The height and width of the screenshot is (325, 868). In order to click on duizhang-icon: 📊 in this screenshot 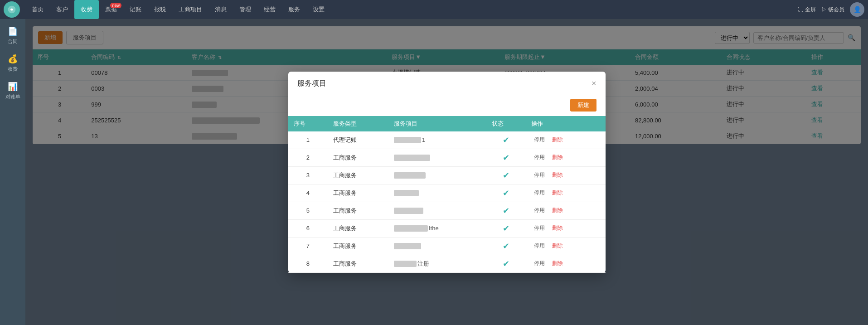, I will do `click(13, 87)`.